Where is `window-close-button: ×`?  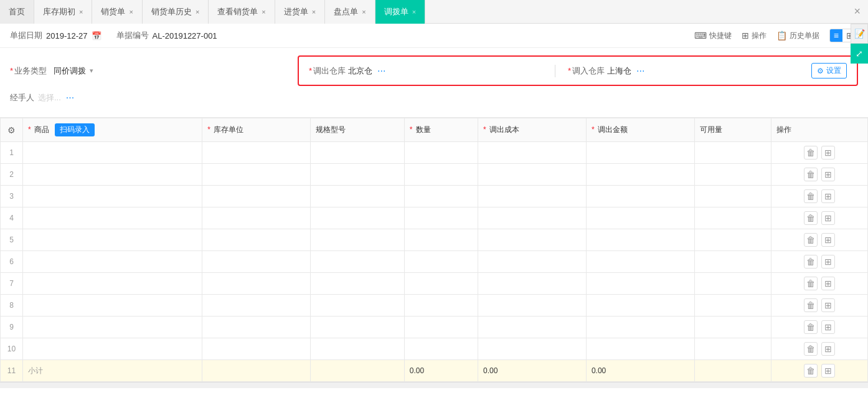
window-close-button: × is located at coordinates (857, 12).